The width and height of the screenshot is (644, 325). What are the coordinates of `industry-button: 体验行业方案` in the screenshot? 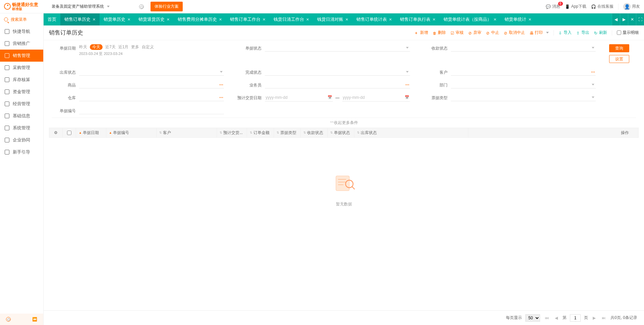 It's located at (167, 7).